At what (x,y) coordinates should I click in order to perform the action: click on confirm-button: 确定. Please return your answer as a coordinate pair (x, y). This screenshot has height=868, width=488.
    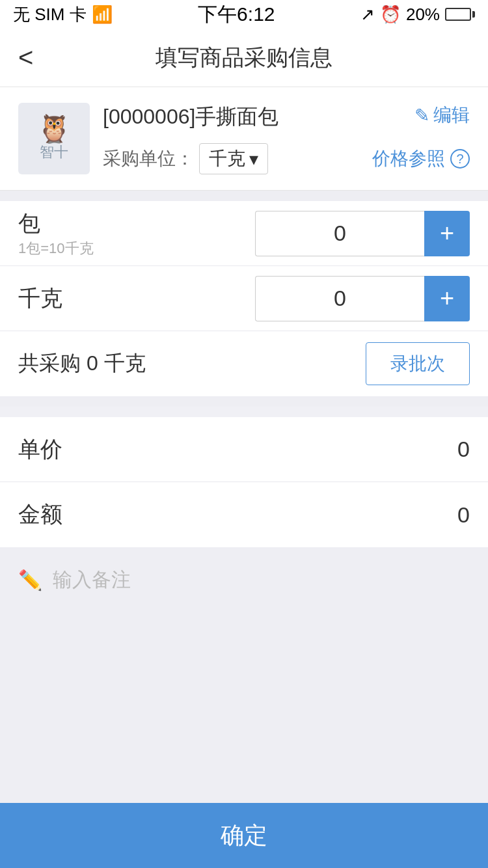
    Looking at the image, I should click on (244, 835).